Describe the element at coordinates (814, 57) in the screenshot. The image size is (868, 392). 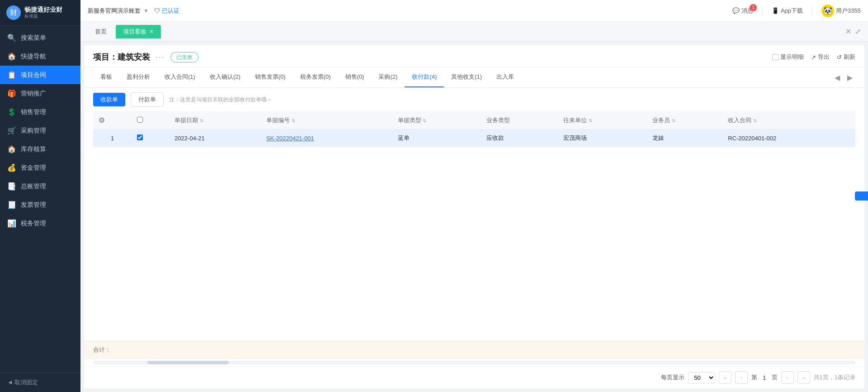
I see `export-icon: ↗` at that location.